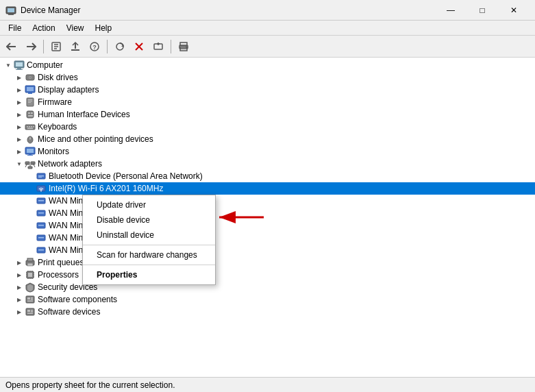  What do you see at coordinates (267, 238) in the screenshot?
I see `tree-item: WAN Miniport (PPTP)` at bounding box center [267, 238].